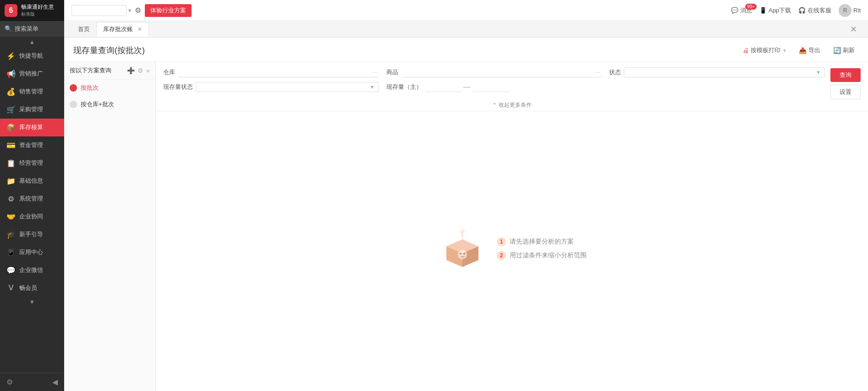  Describe the element at coordinates (512, 105) in the screenshot. I see `collapse-bar: ⌃ 收起更多条件` at that location.